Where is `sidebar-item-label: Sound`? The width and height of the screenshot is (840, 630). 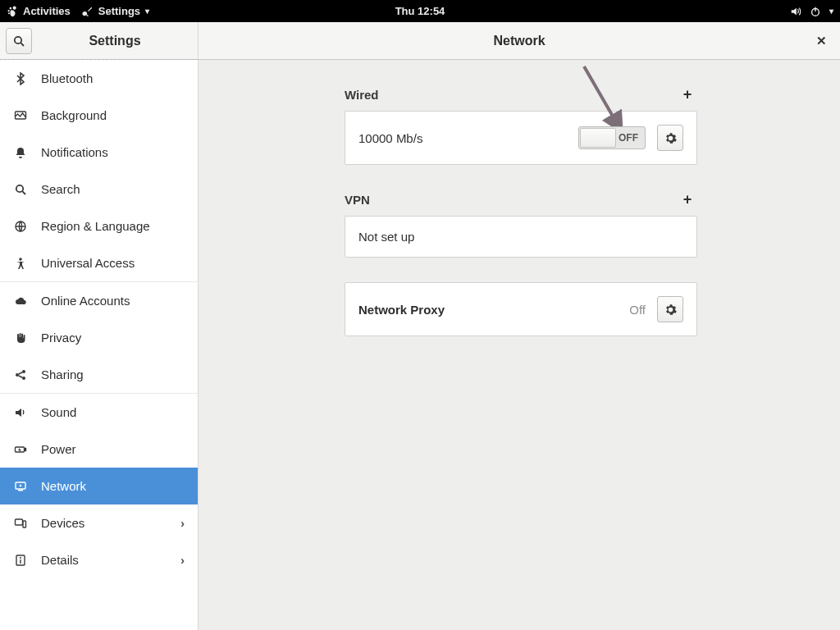 sidebar-item-label: Sound is located at coordinates (59, 412).